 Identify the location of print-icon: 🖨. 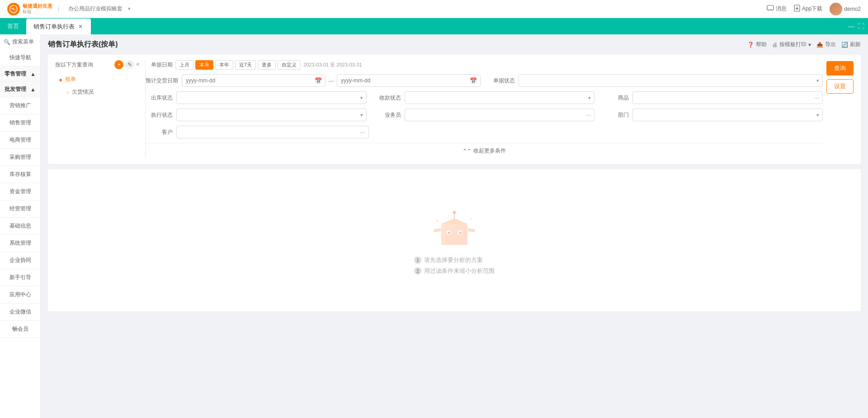
(775, 45).